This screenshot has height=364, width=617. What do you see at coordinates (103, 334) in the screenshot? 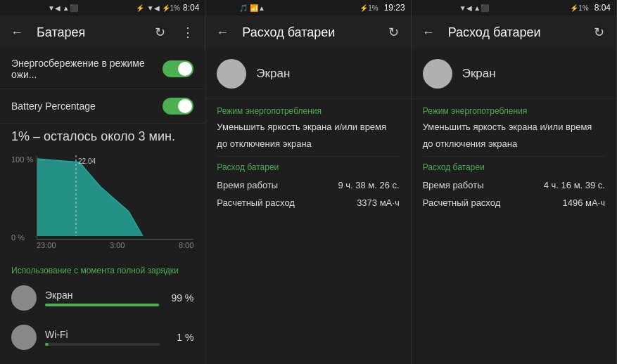
I see `usage-name-1: Wi-Fi` at bounding box center [103, 334].